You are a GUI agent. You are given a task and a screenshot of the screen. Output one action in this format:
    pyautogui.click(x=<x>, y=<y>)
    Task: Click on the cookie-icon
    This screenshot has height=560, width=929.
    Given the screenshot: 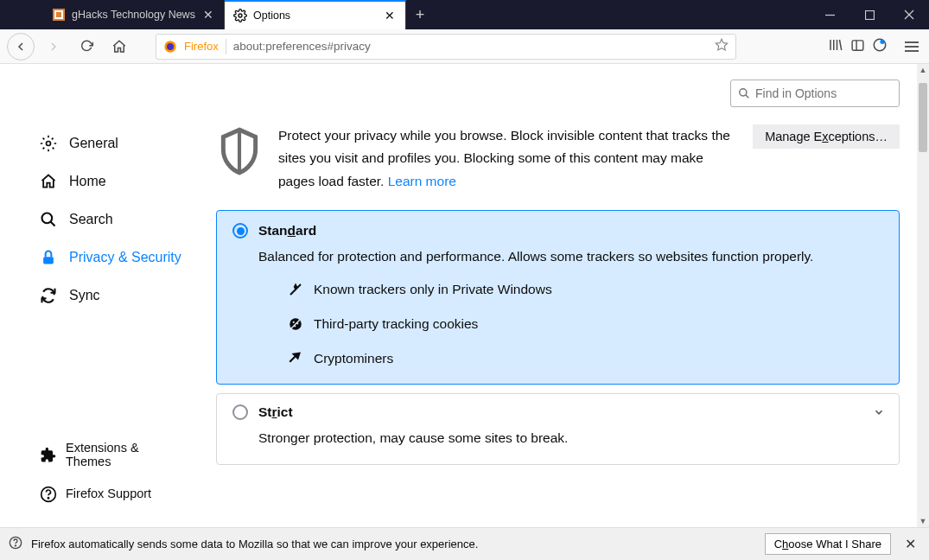 What is the action you would take?
    pyautogui.click(x=296, y=324)
    